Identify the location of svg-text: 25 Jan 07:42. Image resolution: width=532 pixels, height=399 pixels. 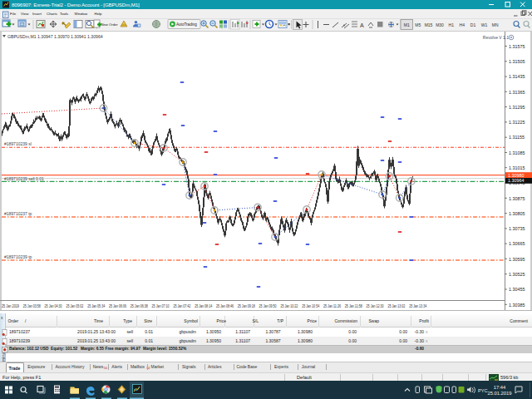
(181, 306).